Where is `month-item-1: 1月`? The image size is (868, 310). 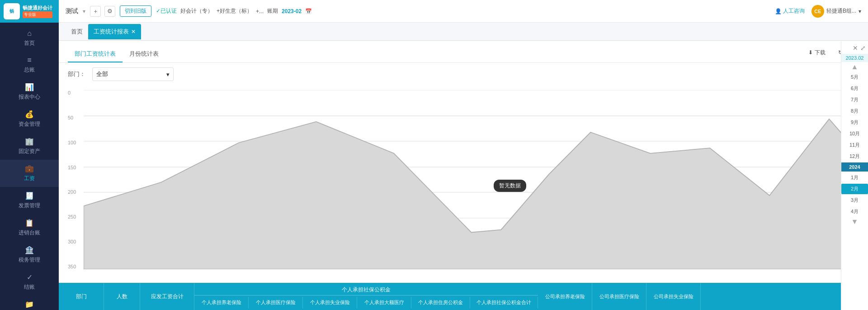
month-item-1: 1月 is located at coordinates (854, 177).